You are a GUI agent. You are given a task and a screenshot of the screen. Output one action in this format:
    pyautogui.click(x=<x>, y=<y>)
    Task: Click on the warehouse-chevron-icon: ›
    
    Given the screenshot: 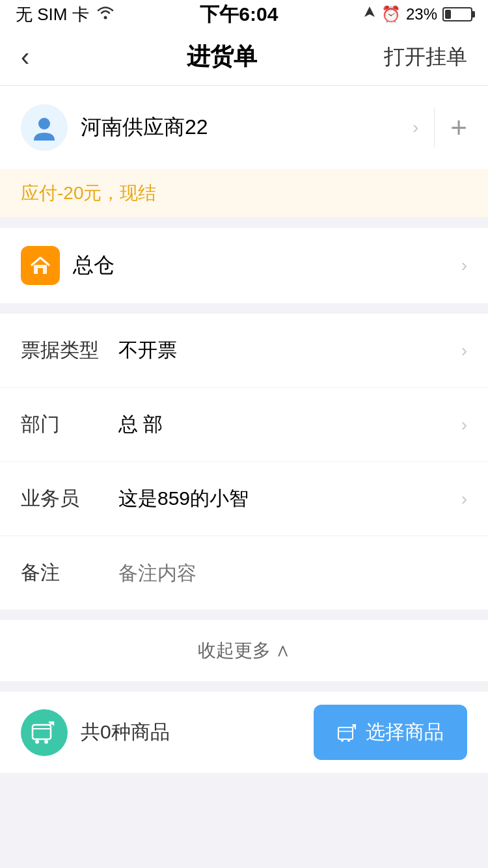 What is the action you would take?
    pyautogui.click(x=465, y=265)
    